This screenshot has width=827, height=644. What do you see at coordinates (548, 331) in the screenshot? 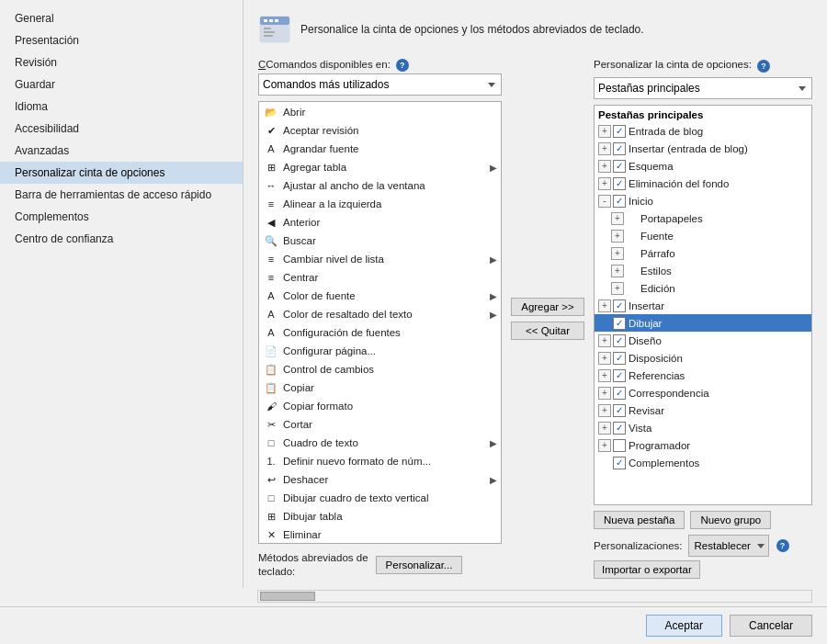
I see `remove-button: << Quitar` at bounding box center [548, 331].